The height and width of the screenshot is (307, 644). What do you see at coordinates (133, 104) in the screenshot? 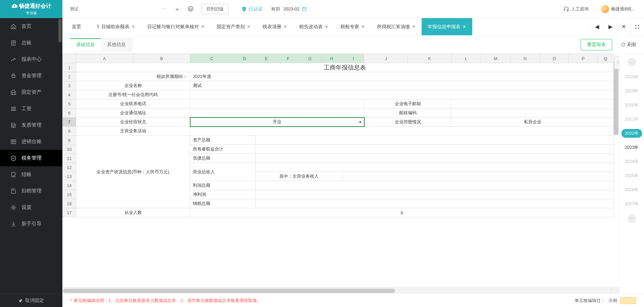
I see `cell: 企业联系电话` at bounding box center [133, 104].